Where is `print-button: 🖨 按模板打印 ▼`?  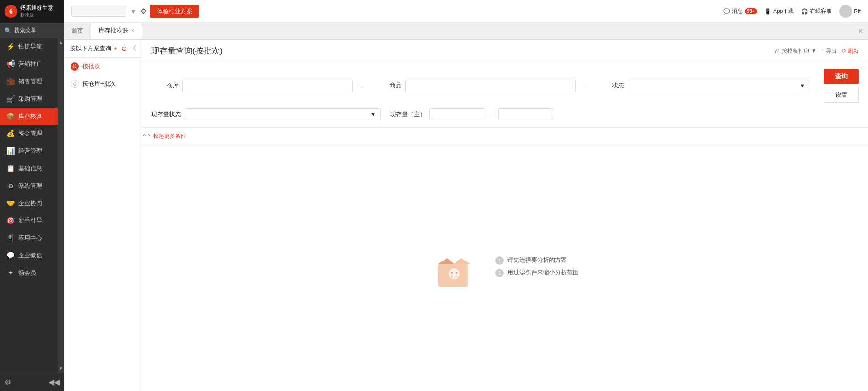
print-button: 🖨 按模板打印 ▼ is located at coordinates (796, 51).